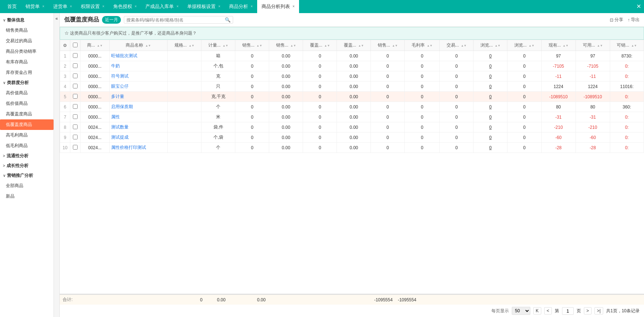 This screenshot has width=644, height=317. Describe the element at coordinates (634, 20) in the screenshot. I see `export-button: ↑ 导出` at that location.